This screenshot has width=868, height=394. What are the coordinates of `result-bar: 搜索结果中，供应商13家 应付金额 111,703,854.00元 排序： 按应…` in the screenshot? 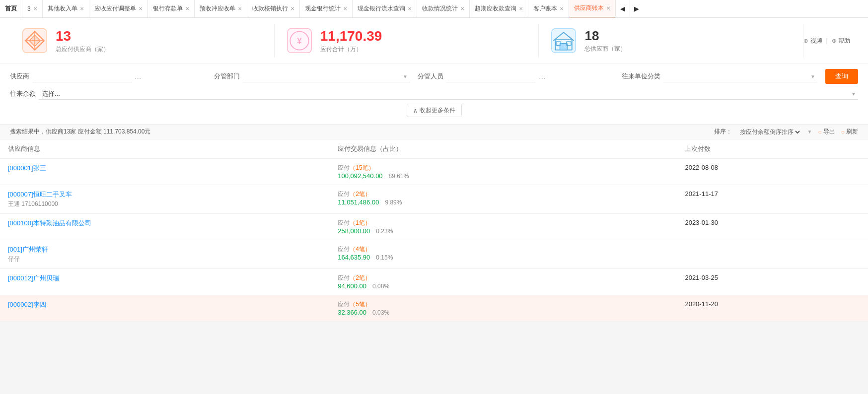 It's located at (434, 132).